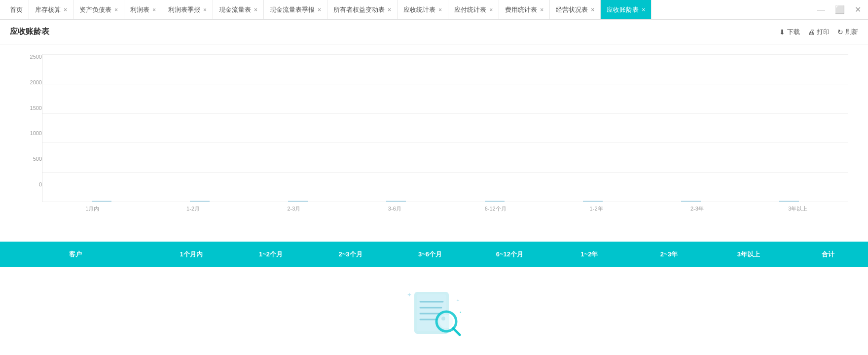 The height and width of the screenshot is (355, 868). What do you see at coordinates (434, 254) in the screenshot?
I see `table-header: 客户 1个月内 1~2个月 2~3个月 3~6个月 6~12个月 1~2年 2~…` at bounding box center [434, 254].